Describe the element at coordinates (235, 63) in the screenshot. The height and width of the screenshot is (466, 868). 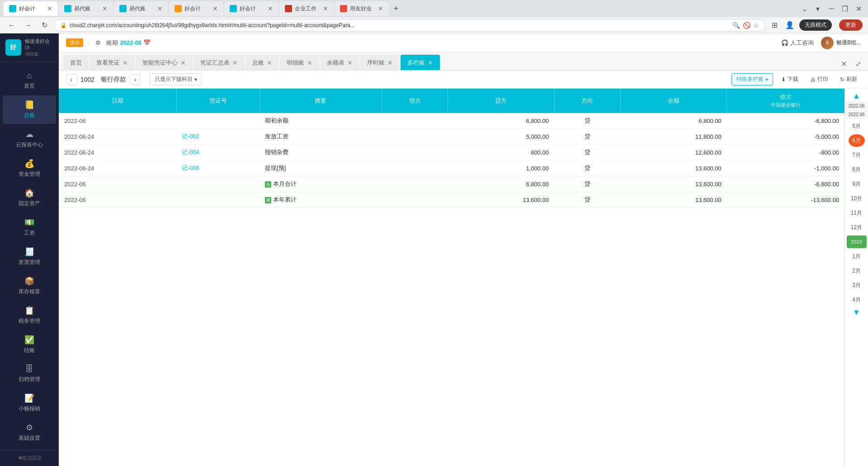
I see `tab-voucher-summary-close-icon: ✕` at that location.